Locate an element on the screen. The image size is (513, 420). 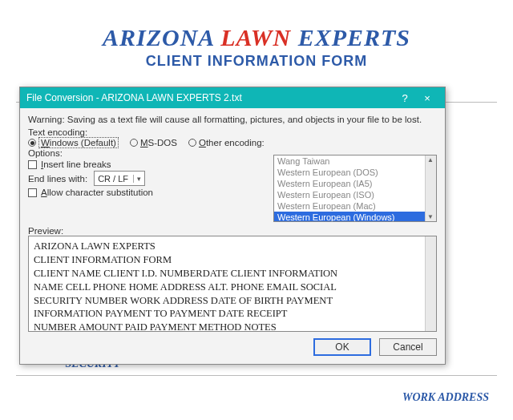
preview-label: Preview: is located at coordinates (232, 231).